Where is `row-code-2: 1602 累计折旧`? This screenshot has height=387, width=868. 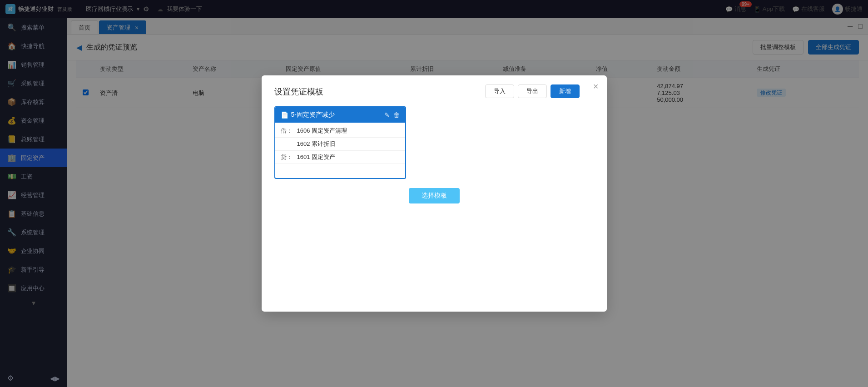
row-code-2: 1602 累计折旧 is located at coordinates (316, 144).